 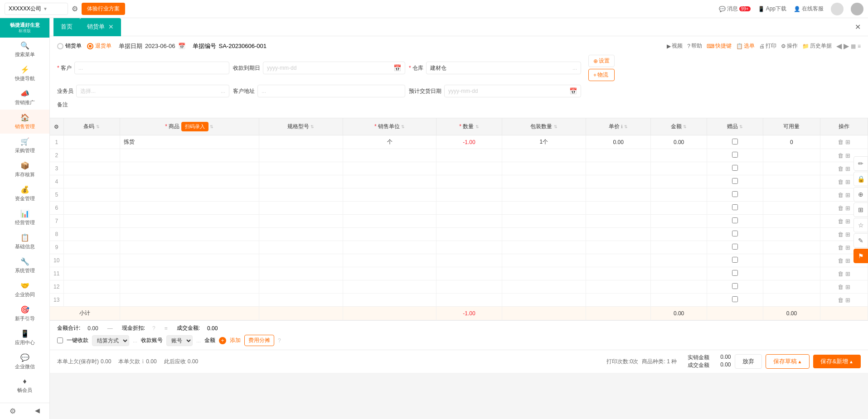 What do you see at coordinates (24, 313) in the screenshot?
I see `sidebar-item-newbie: 🎯 新手引导` at bounding box center [24, 313].